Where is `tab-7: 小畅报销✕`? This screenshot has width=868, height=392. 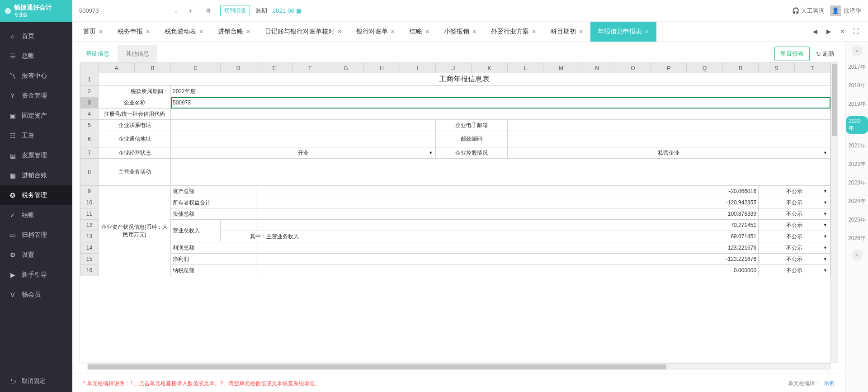 tab-7: 小畅报销✕ is located at coordinates (460, 32).